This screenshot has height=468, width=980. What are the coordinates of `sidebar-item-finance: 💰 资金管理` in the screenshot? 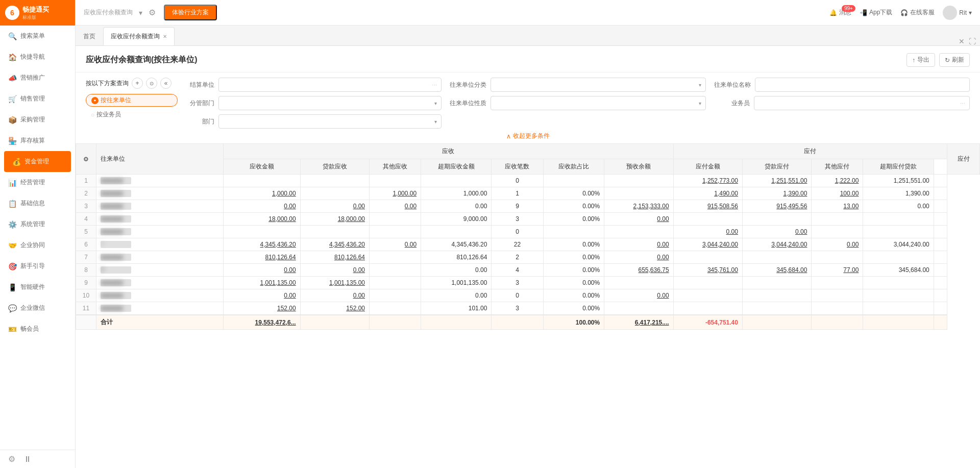 It's located at (38, 161).